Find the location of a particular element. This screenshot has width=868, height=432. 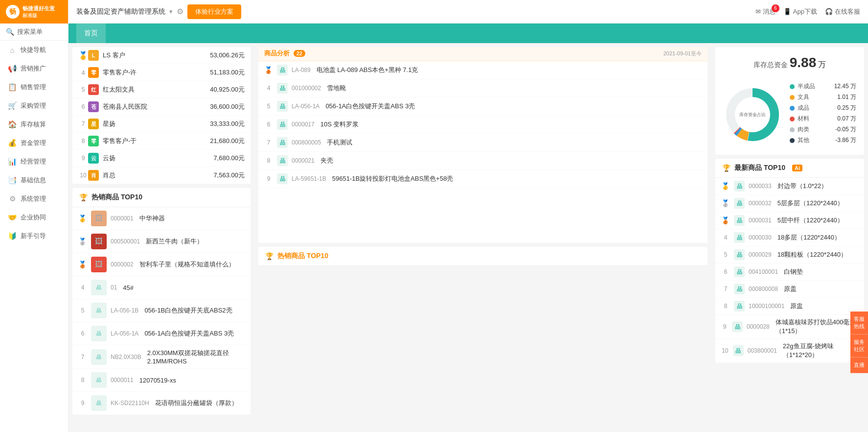

home-tab: 首页 is located at coordinates (91, 33).